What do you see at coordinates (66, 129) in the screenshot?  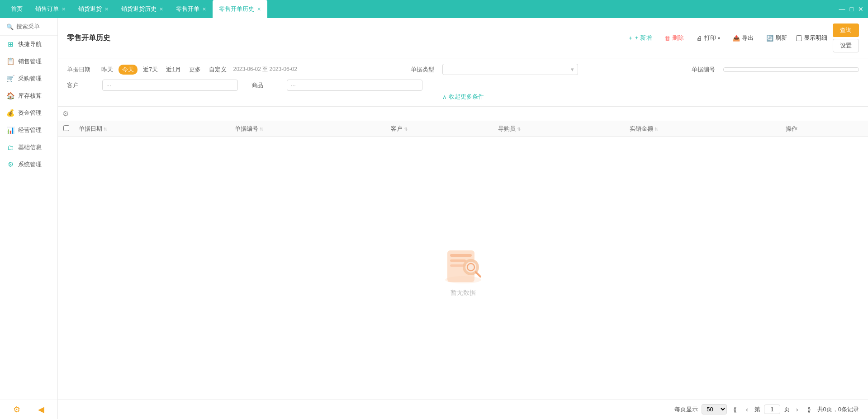 I see `header-checkbox-col` at bounding box center [66, 129].